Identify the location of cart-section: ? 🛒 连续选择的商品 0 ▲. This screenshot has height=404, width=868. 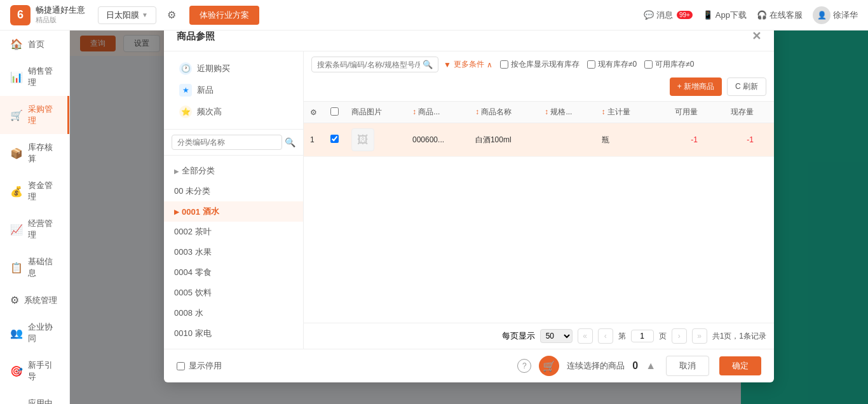
(587, 366).